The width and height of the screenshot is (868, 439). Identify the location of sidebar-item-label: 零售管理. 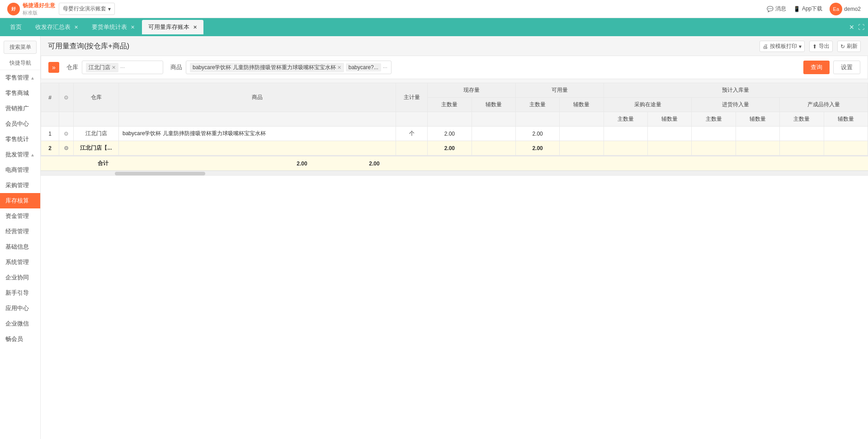
(17, 78).